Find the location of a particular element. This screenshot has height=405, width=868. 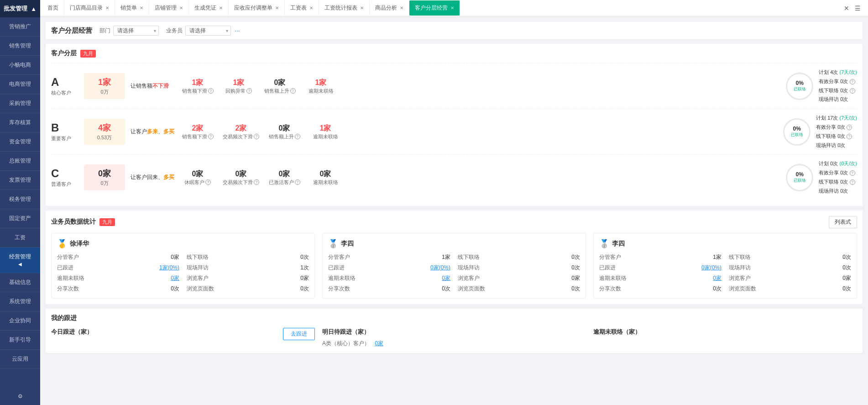

tab-dianpu: 店铺管理 ✕ is located at coordinates (169, 8).